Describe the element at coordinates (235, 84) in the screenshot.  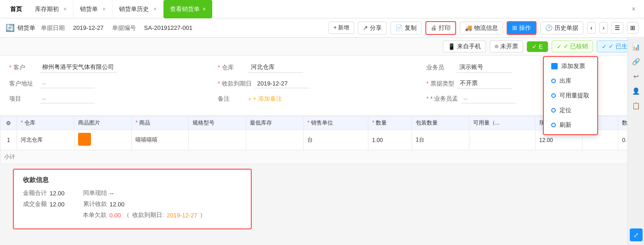
I see `payment-date-label: * 收款到期日` at that location.